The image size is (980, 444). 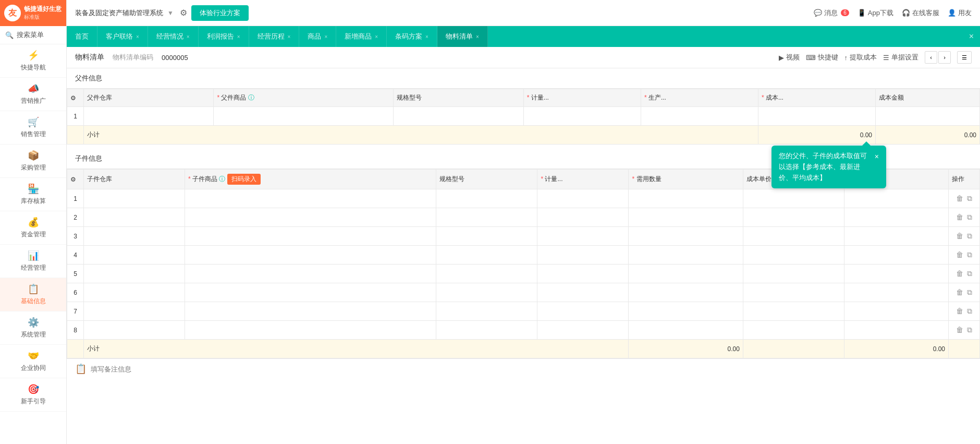 I want to click on sidebar-item-operations: 📊 经营管理, so click(x=33, y=261).